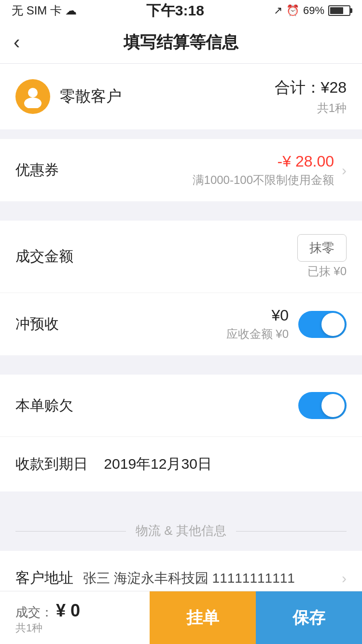 The image size is (362, 644). I want to click on transaction-input: 0, so click(277, 248).